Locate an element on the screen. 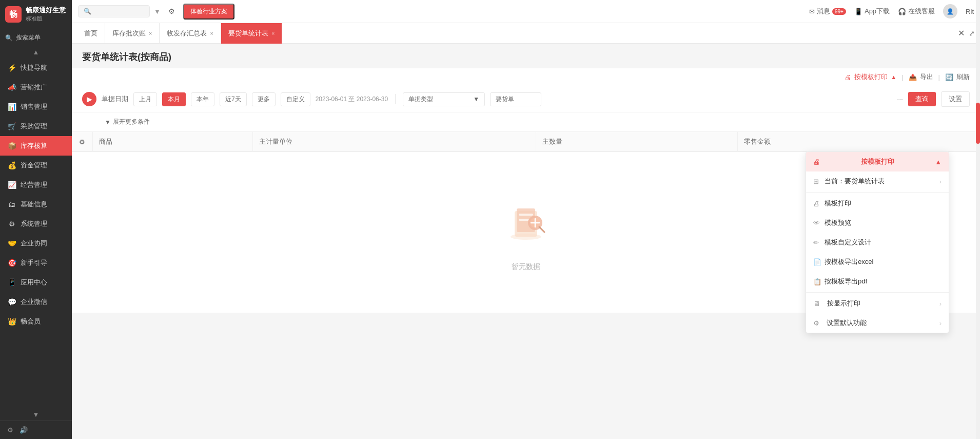  export-btn: 📤 导出 is located at coordinates (921, 77).